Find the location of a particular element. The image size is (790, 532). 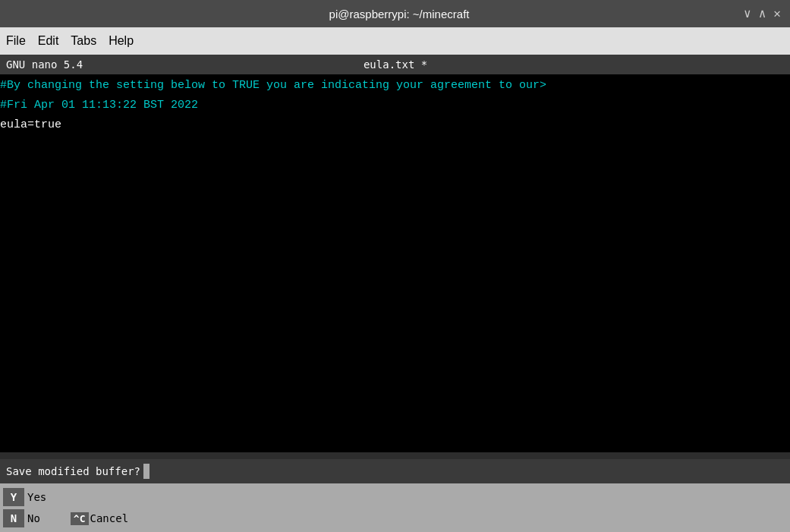

cancel-option: ^C Cancel is located at coordinates (115, 519).